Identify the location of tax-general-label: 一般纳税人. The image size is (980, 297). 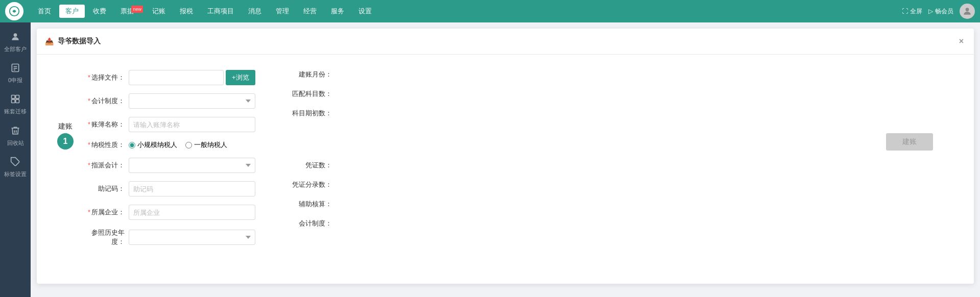
(210, 145).